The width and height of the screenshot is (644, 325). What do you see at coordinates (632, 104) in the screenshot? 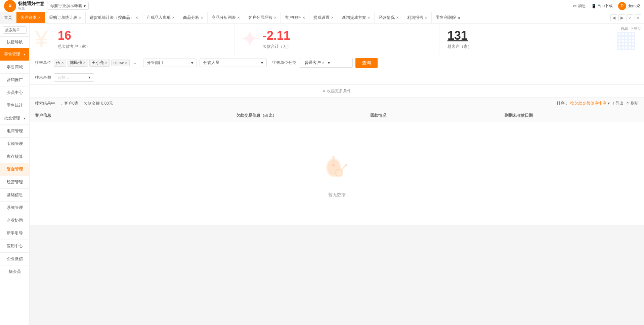
I see `refresh-btn: ↻ 刷新` at bounding box center [632, 104].